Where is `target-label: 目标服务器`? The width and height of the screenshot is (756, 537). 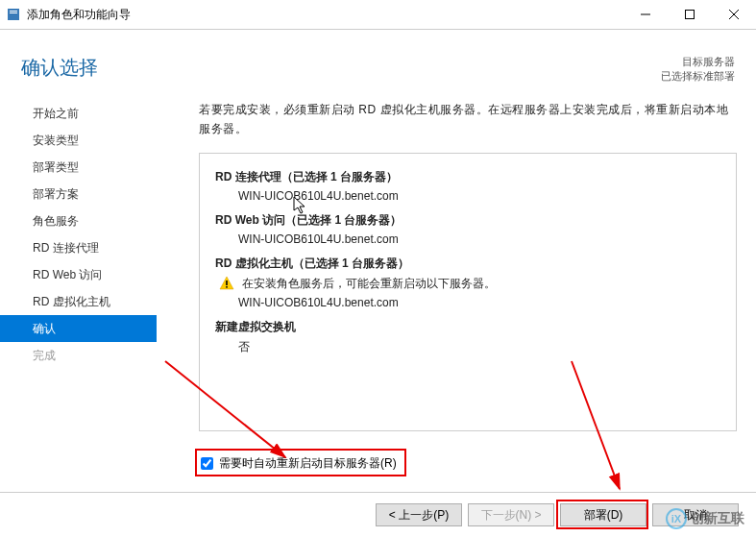 target-label: 目标服务器 is located at coordinates (697, 61).